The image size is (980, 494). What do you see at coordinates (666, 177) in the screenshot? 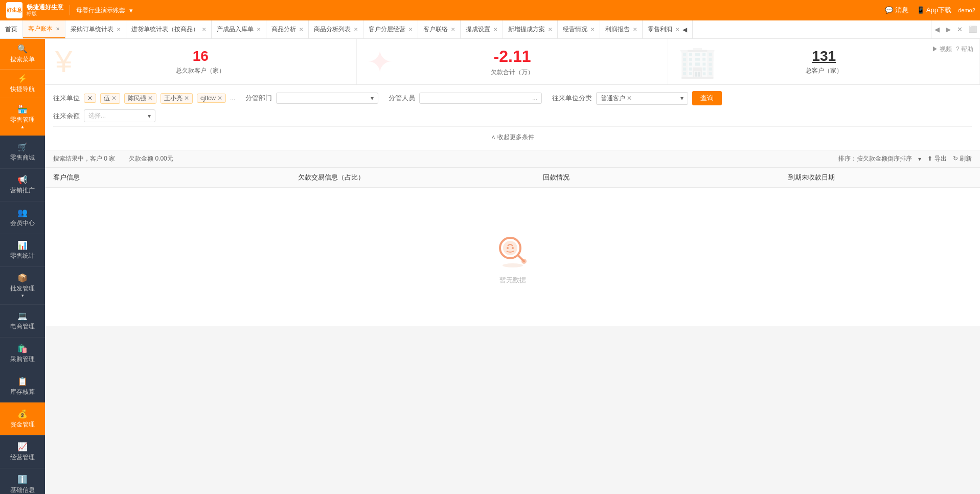
I see `th-repayment: 回款情况` at bounding box center [666, 177].